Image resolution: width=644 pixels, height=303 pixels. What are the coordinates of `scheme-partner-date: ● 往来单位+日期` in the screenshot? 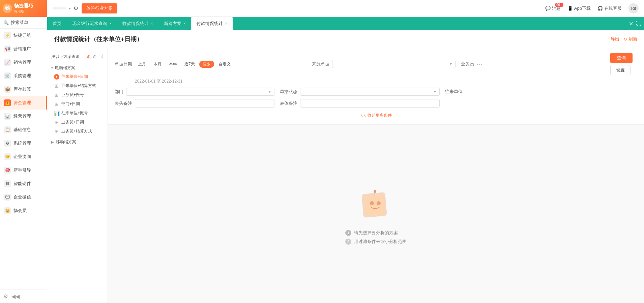 It's located at (79, 77).